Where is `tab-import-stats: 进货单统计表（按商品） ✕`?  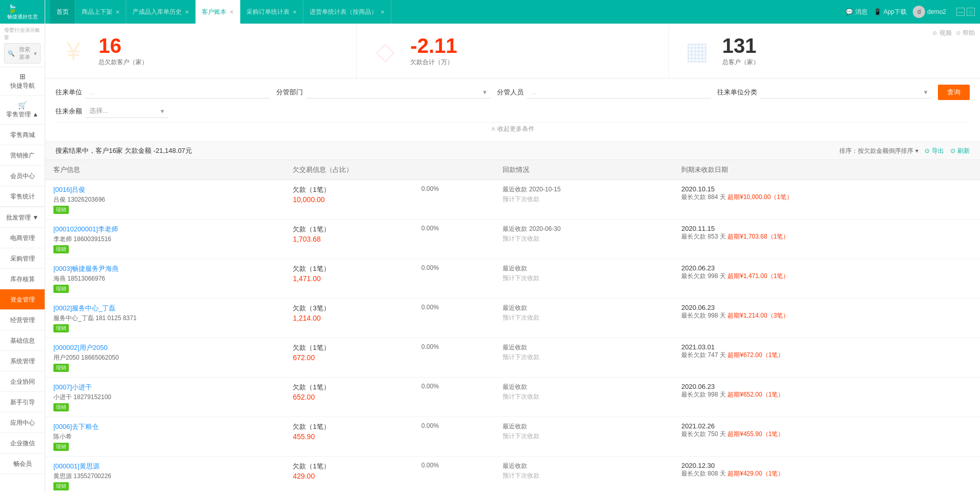 tab-import-stats: 进货单统计表（按商品） ✕ is located at coordinates (347, 12).